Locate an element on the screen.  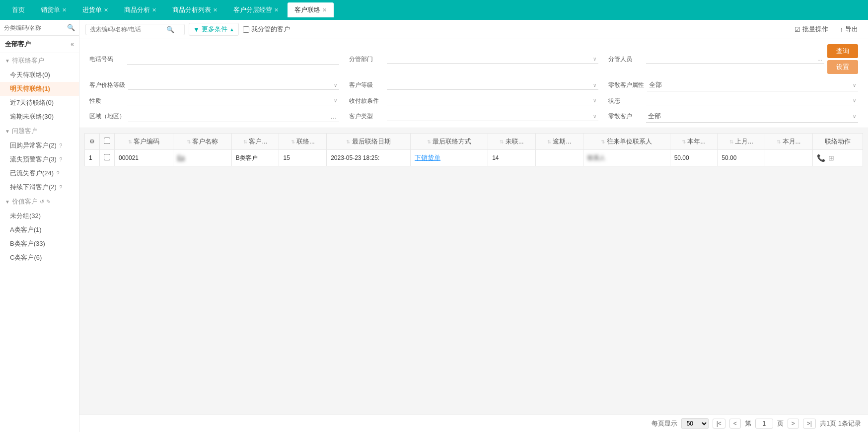
th-checkbox is located at coordinates (107, 142).